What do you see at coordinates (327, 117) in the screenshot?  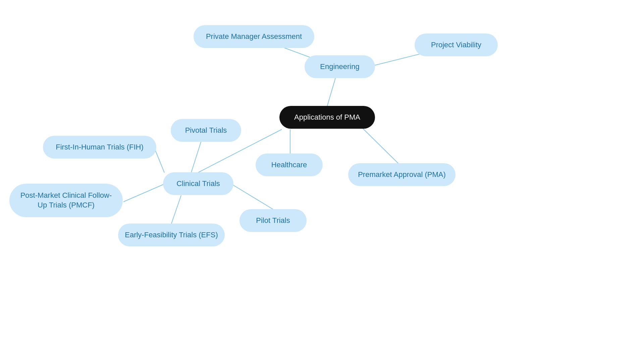 I see `applications_pma-node: Applications of PMA` at bounding box center [327, 117].